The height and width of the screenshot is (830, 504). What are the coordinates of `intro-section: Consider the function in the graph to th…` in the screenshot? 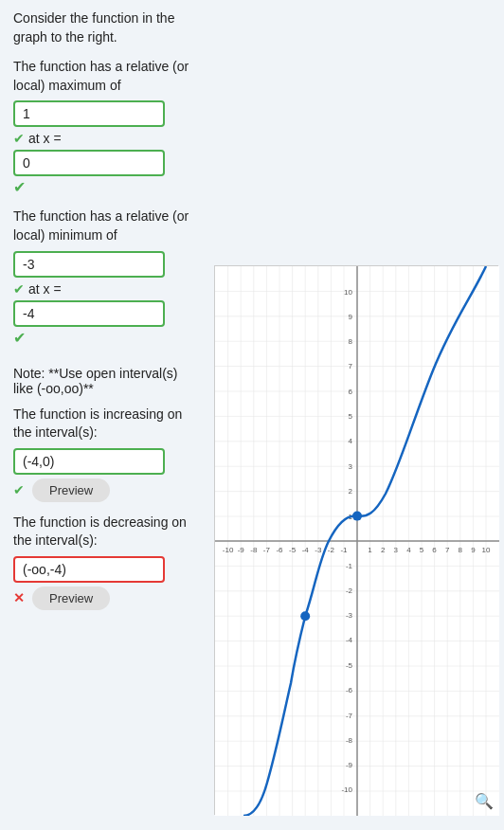 It's located at (104, 28).